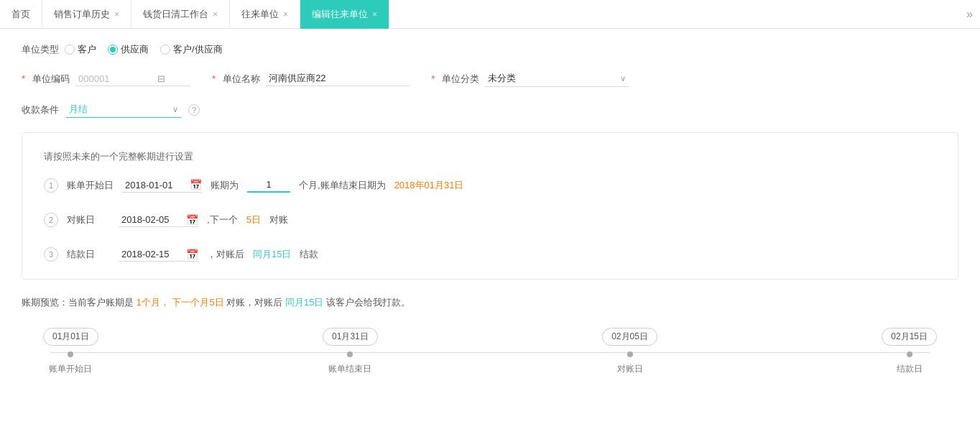 This screenshot has width=980, height=437. I want to click on payment-condition-row: 收款条件 月结 ∨ ?, so click(490, 109).